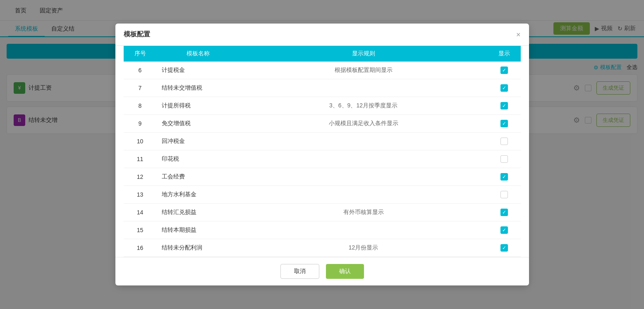  I want to click on table-row: 10回冲税金, so click(322, 141).